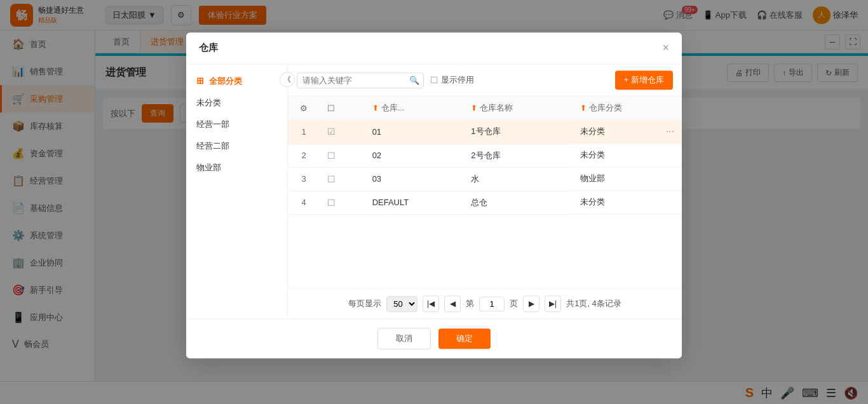 This screenshot has height=404, width=868. What do you see at coordinates (593, 304) in the screenshot?
I see `total-info: 共1页, 4条记录` at bounding box center [593, 304].